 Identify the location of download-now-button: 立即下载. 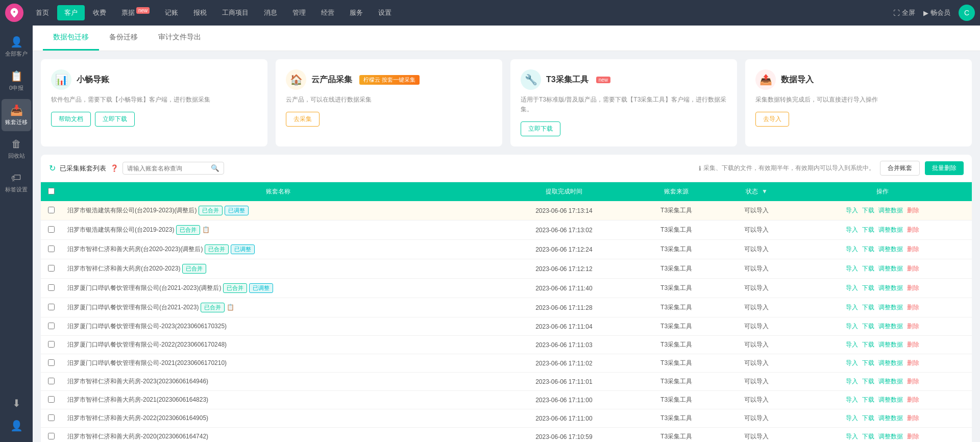
(115, 119).